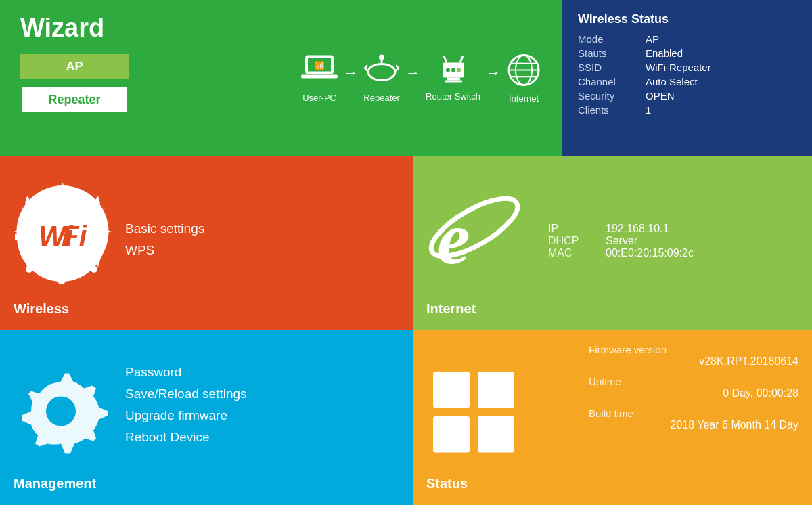  Describe the element at coordinates (61, 412) in the screenshot. I see `gear-icon-area` at that location.